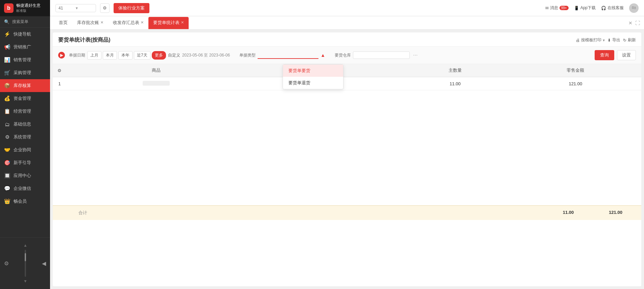 The height and width of the screenshot is (289, 644). I want to click on tab-order-stats: 要货单统计表 ✕, so click(168, 23).